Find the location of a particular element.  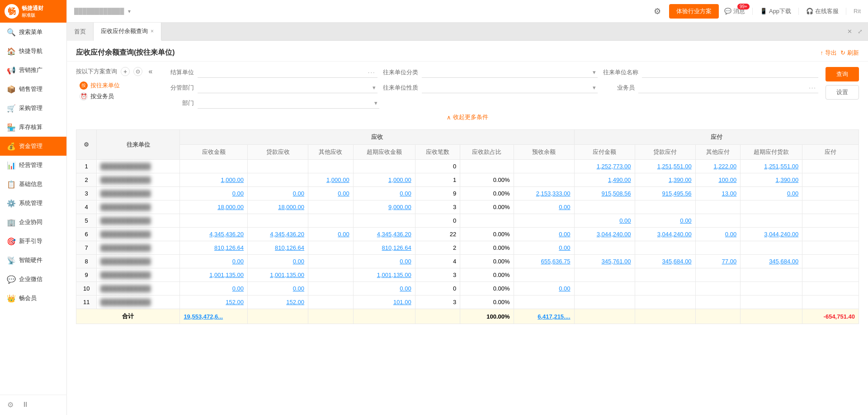

cell-ar_amount: 4,345,436.20 is located at coordinates (214, 234).